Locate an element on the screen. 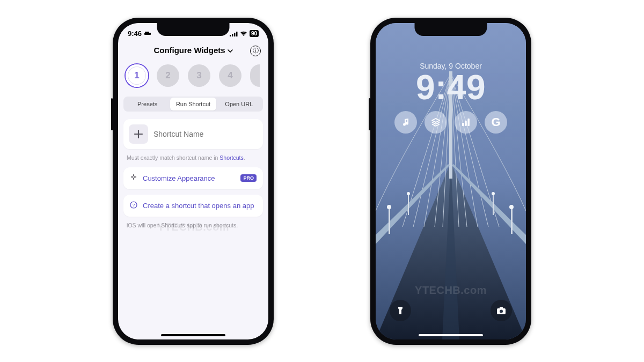 This screenshot has height=362, width=644. widget-layers is located at coordinates (436, 122).